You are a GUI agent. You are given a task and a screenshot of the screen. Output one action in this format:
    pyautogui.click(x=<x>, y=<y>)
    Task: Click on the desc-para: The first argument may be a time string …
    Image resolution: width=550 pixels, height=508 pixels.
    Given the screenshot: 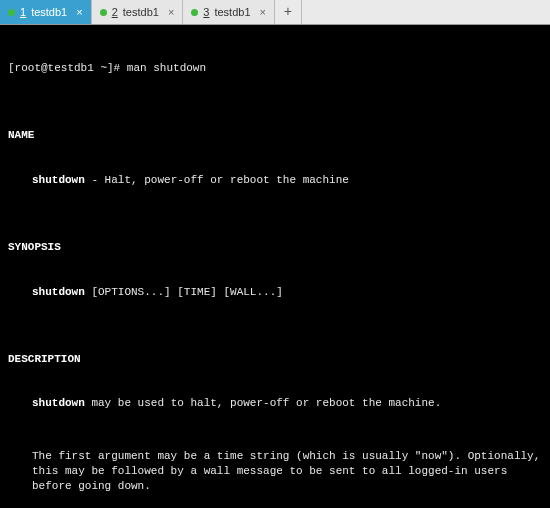 What is the action you would take?
    pyautogui.click(x=275, y=472)
    